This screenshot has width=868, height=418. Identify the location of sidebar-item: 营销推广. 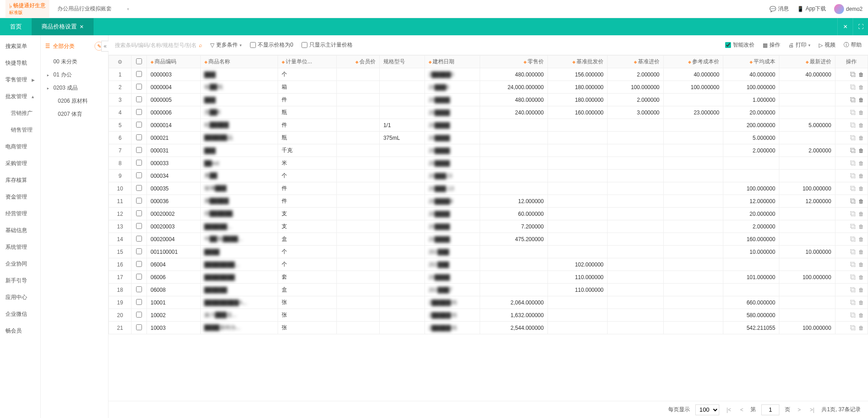
(20, 113).